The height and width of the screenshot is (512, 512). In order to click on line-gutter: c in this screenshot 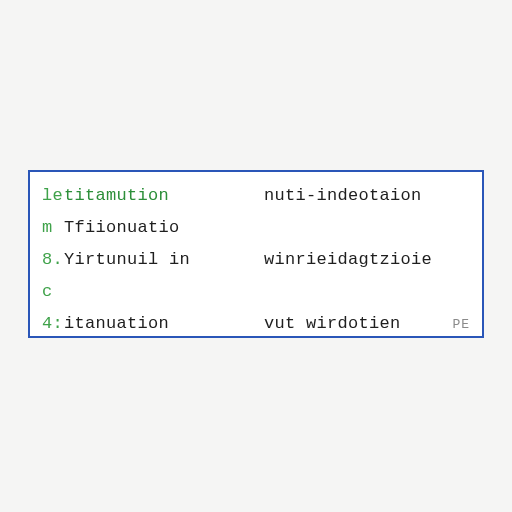, I will do `click(53, 292)`.